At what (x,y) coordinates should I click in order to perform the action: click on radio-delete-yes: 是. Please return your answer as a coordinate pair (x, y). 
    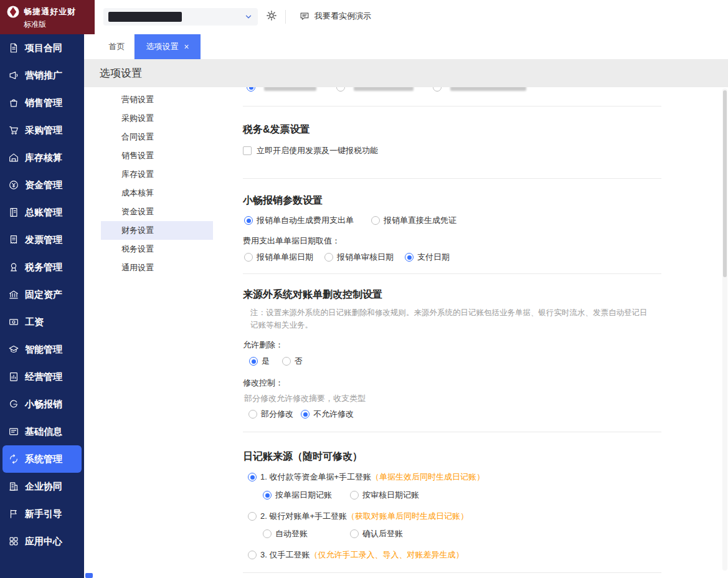
    Looking at the image, I should click on (259, 361).